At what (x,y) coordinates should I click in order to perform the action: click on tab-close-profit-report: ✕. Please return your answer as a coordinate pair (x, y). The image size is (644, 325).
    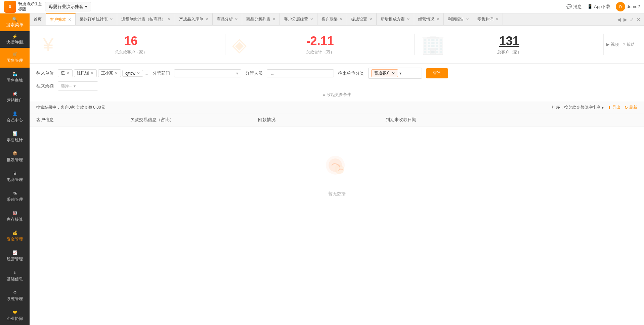
    Looking at the image, I should click on (468, 20).